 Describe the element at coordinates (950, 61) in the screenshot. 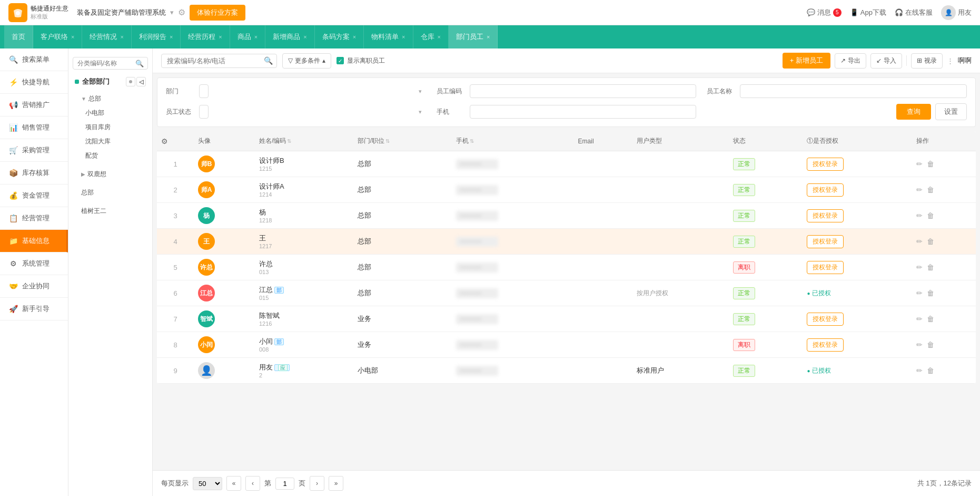

I see `toolbar-more-icon: ⋮` at that location.